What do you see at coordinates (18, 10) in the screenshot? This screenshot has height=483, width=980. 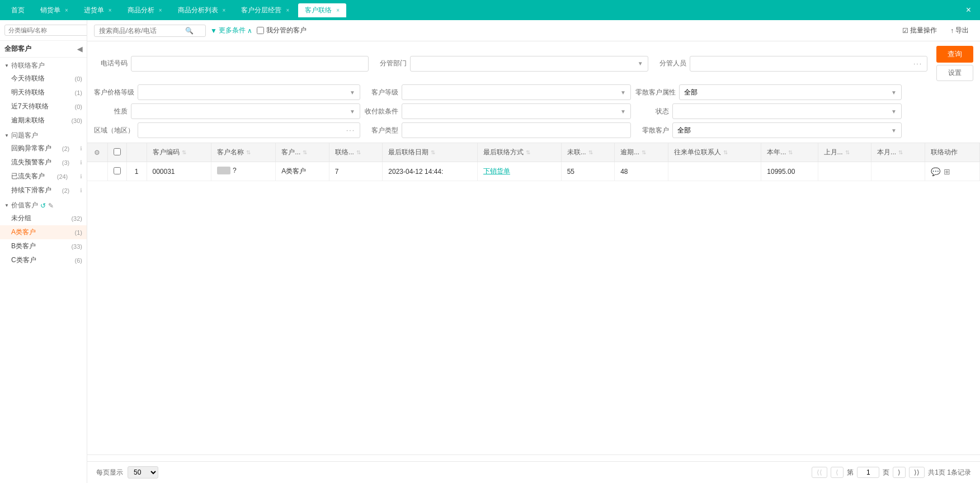 I see `tab-home: 首页` at bounding box center [18, 10].